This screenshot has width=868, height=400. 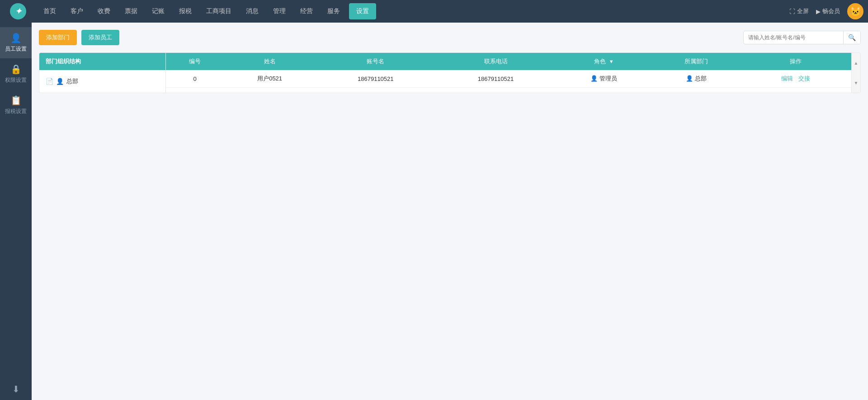 I want to click on table-scroll-controls: ▲ ▼, so click(x=856, y=73).